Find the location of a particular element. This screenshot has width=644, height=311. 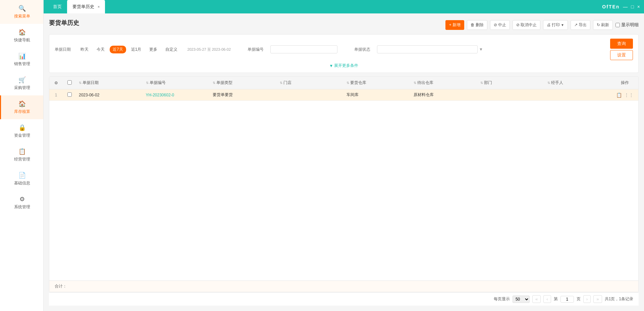

topbar-right: OfTEn — □ × is located at coordinates (621, 7).